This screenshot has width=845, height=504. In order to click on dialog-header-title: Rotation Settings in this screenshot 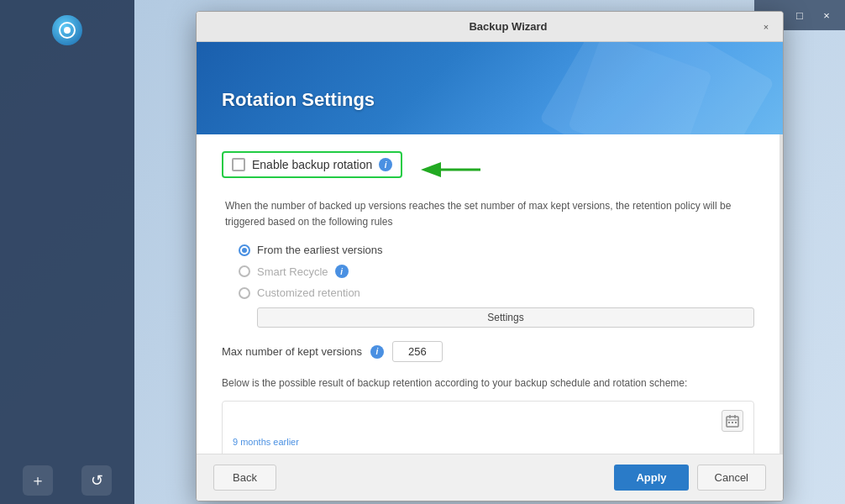, I will do `click(298, 100)`.